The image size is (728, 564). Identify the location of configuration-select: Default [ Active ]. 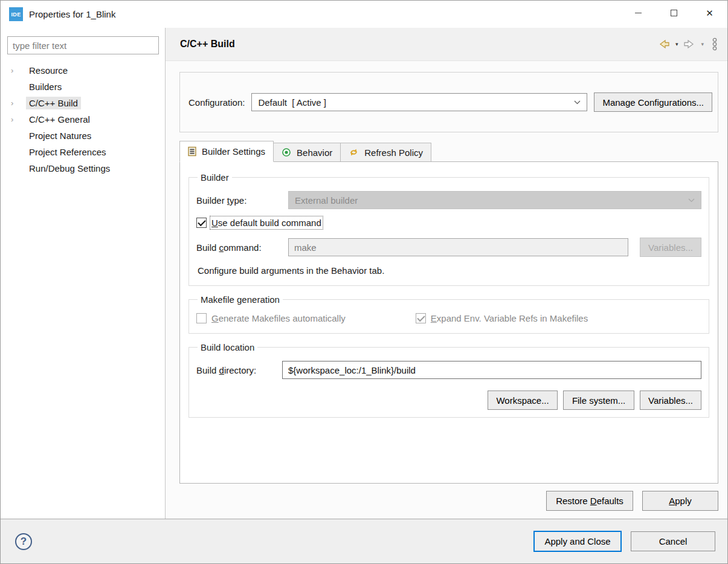
(419, 102).